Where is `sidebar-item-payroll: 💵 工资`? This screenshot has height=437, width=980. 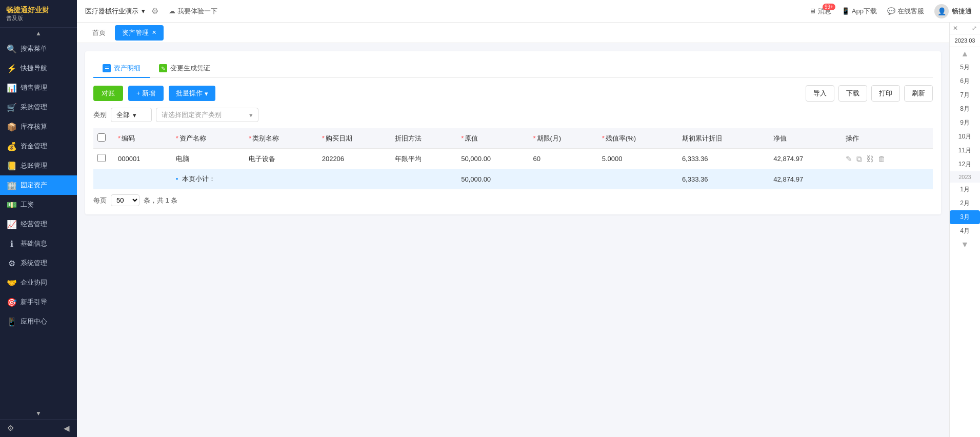 sidebar-item-payroll: 💵 工资 is located at coordinates (38, 205).